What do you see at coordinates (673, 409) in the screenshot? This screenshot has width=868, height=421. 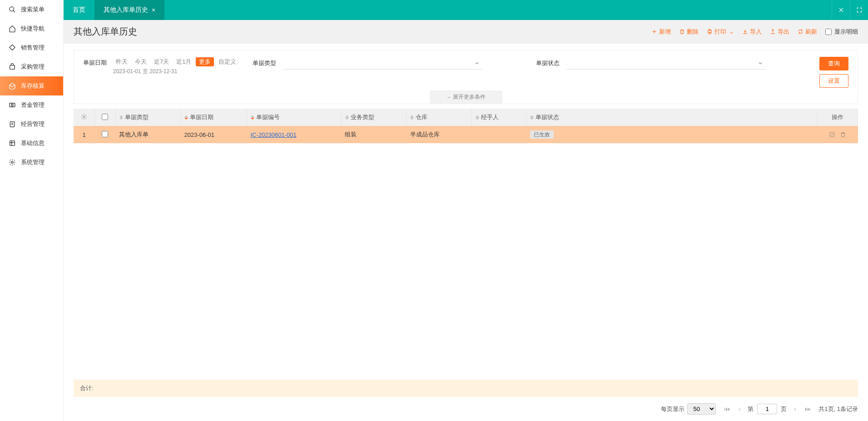 I see `per-page-label: 每页显示` at bounding box center [673, 409].